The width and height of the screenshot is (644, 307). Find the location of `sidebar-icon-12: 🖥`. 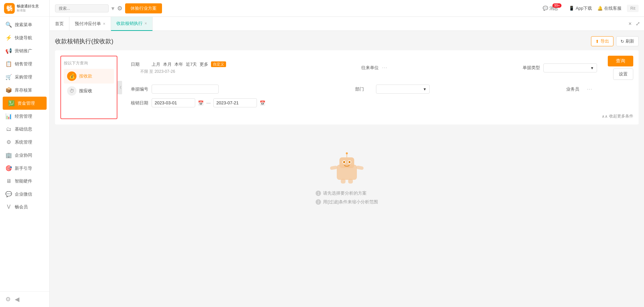

sidebar-icon-12: 🖥 is located at coordinates (9, 181).